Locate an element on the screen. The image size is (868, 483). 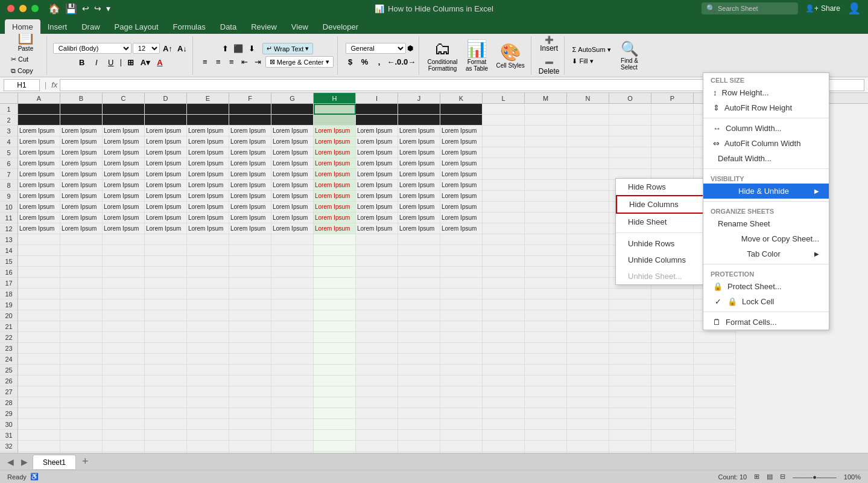
cell-n2 is located at coordinates (588, 120).